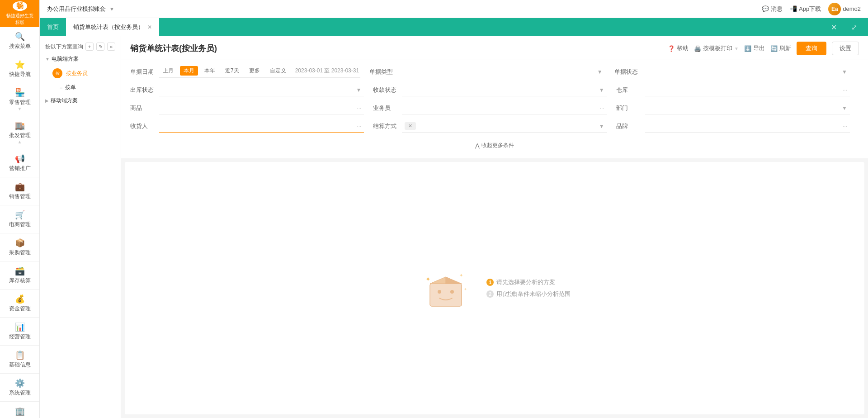 The image size is (868, 418). What do you see at coordinates (64, 47) in the screenshot?
I see `panel-header-label: 按以下方案查询` at bounding box center [64, 47].